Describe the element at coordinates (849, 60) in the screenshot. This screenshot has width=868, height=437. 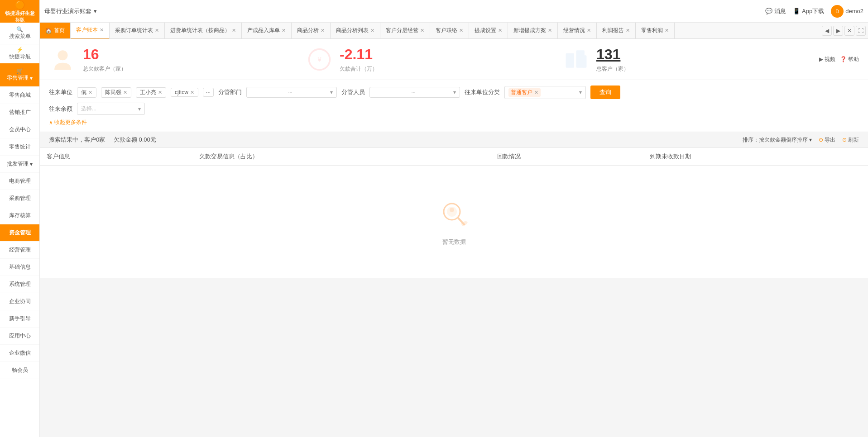
I see `help-button: ❓ 帮助` at that location.